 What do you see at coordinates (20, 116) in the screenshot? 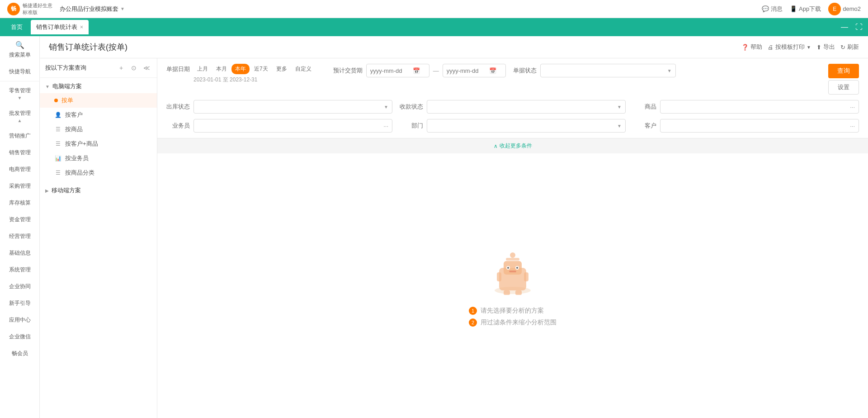
I see `sidebar-item-wholesale: 批发管理 ▲` at bounding box center [20, 116].